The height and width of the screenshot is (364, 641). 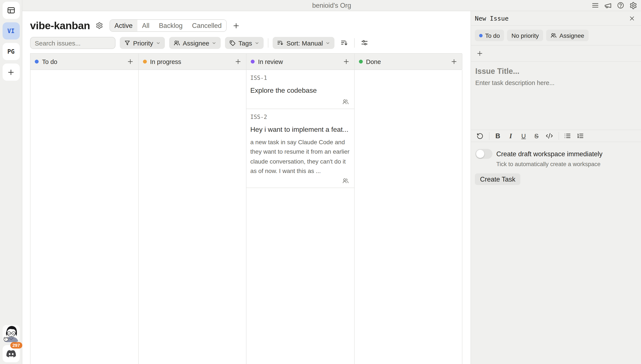 I want to click on issue-id: ISS-2, so click(x=300, y=117).